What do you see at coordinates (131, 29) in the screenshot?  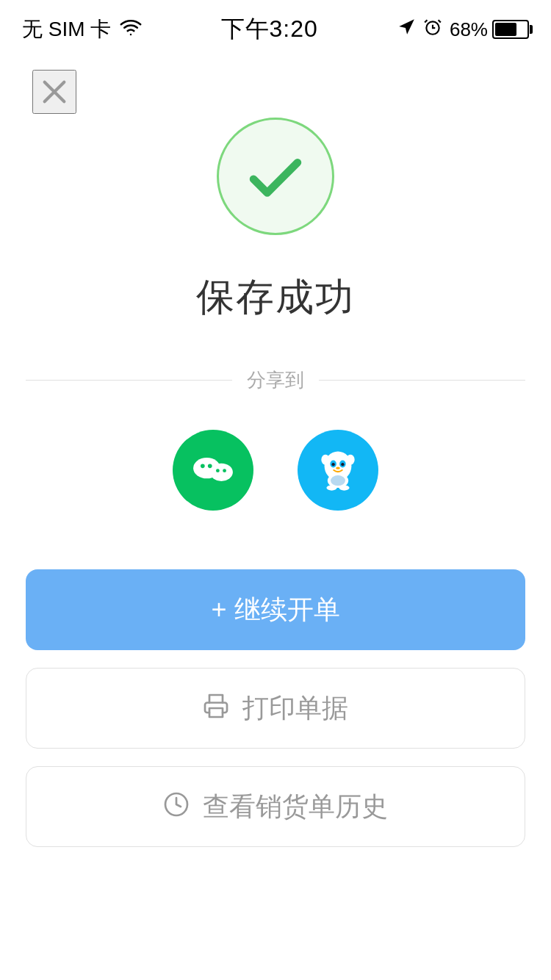 I see `wifi-icon` at bounding box center [131, 29].